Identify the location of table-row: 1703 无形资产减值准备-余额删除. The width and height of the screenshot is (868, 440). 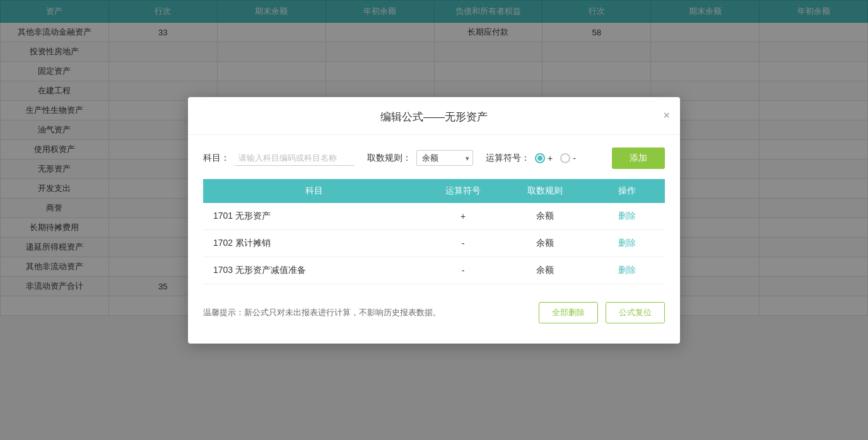
(434, 270).